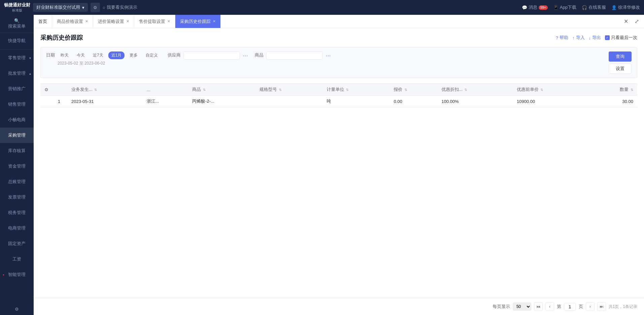 This screenshot has height=315, width=644. I want to click on tab-purchase-strategy: 进价策略设置 ✕, so click(114, 22).